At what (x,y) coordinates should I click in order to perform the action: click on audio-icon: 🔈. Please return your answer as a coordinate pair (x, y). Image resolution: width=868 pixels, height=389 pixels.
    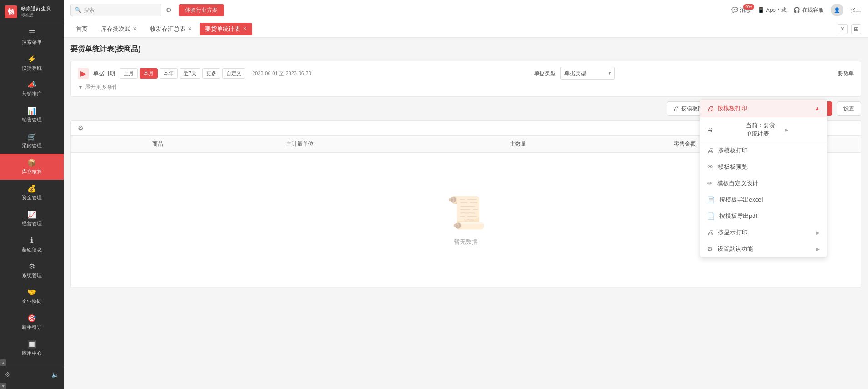
    Looking at the image, I should click on (55, 374).